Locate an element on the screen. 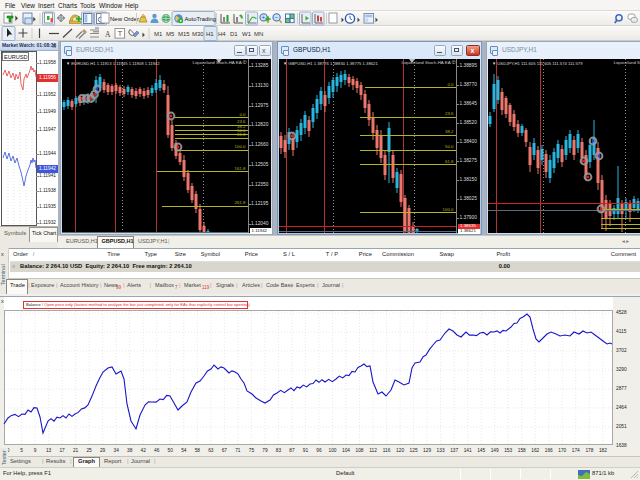 The height and width of the screenshot is (480, 640). svg-text: H1 is located at coordinates (210, 34).